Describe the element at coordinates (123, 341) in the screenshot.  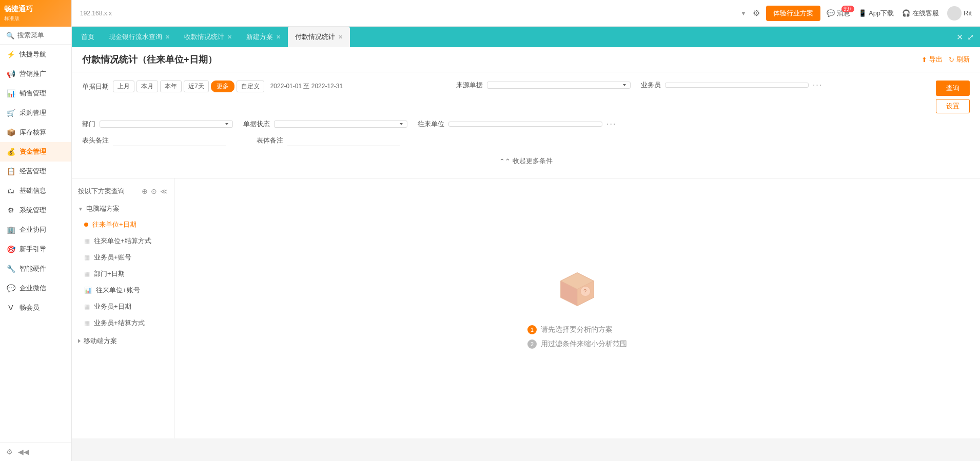
I see `mobile-group-title: 移动端方案` at that location.